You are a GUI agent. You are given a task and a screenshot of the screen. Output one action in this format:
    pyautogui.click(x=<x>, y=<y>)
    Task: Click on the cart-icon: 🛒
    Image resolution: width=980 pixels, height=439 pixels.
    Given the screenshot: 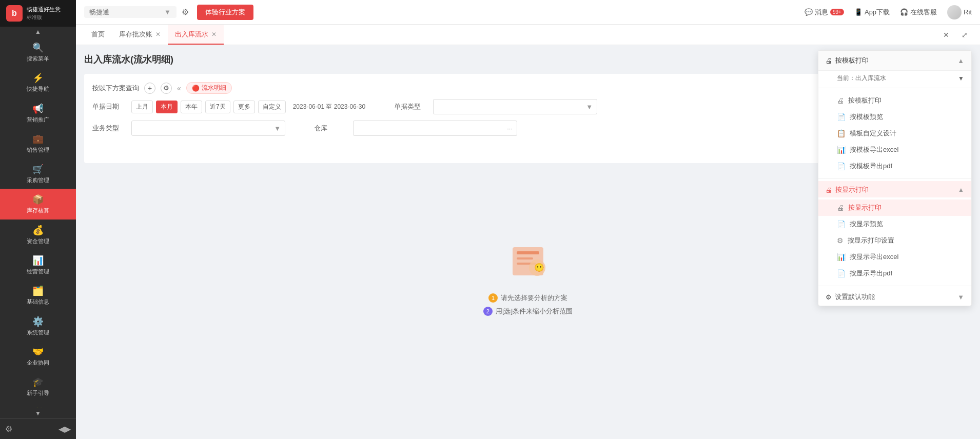 What is the action you would take?
    pyautogui.click(x=38, y=169)
    